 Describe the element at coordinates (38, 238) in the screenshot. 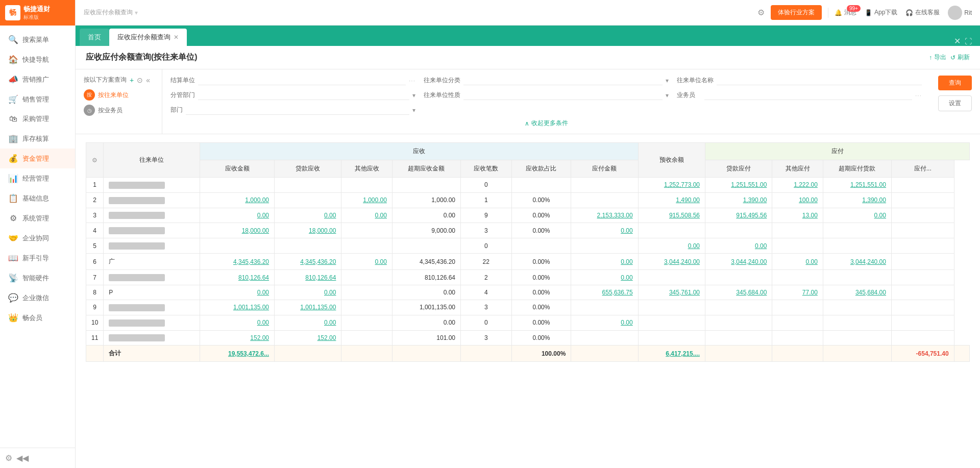

I see `sidebar-item-collab: 🤝 企业协同` at that location.